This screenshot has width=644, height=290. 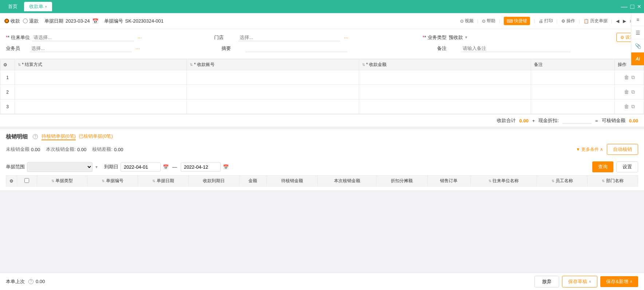 What do you see at coordinates (141, 167) in the screenshot?
I see `due-date-start` at bounding box center [141, 167].